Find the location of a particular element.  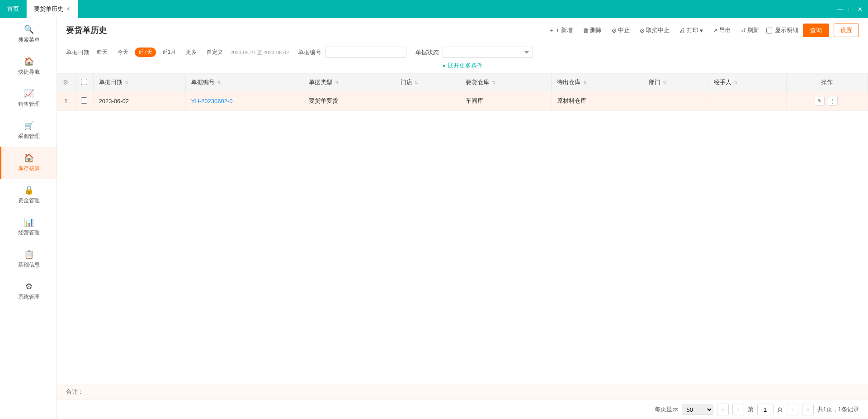

print-button: 🖨 打印 ▾ is located at coordinates (691, 30).